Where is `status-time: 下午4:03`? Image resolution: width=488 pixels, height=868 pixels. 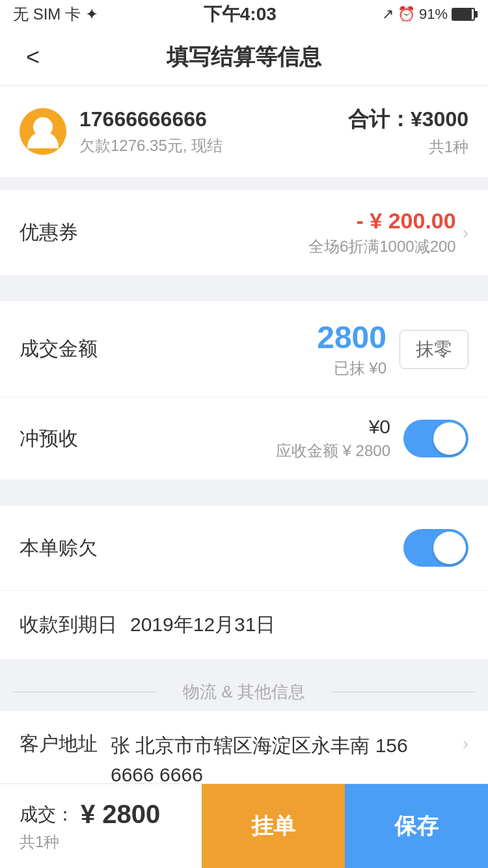 status-time: 下午4:03 is located at coordinates (240, 14).